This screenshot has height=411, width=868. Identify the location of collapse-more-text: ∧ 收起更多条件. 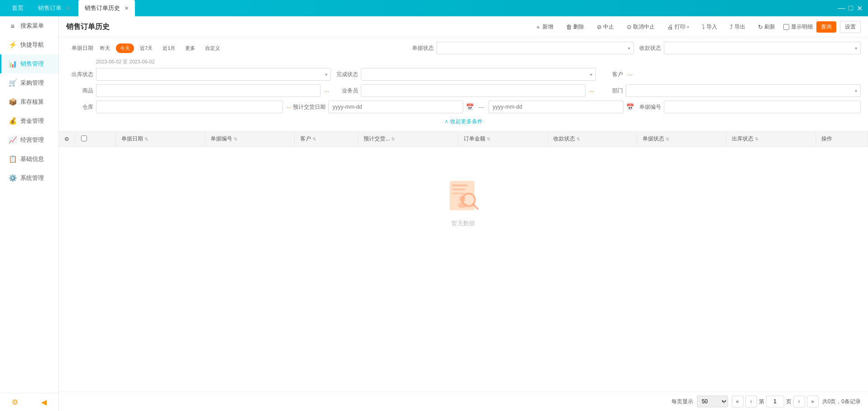
(464, 121).